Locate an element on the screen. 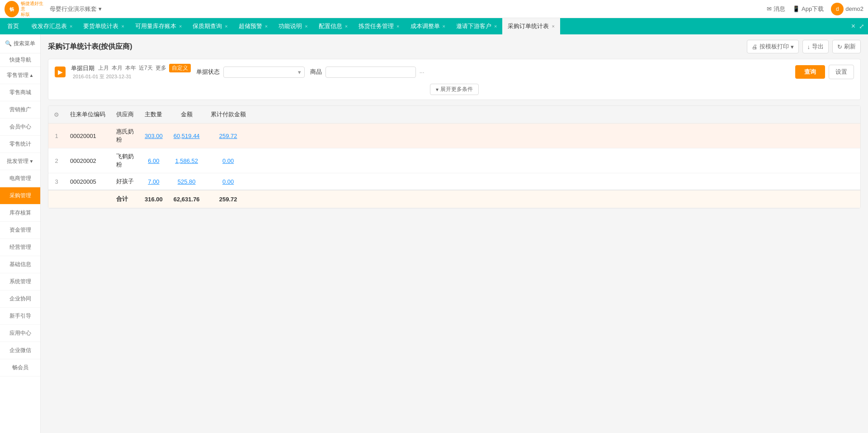  shortcut-this-month: 本月 is located at coordinates (117, 68).